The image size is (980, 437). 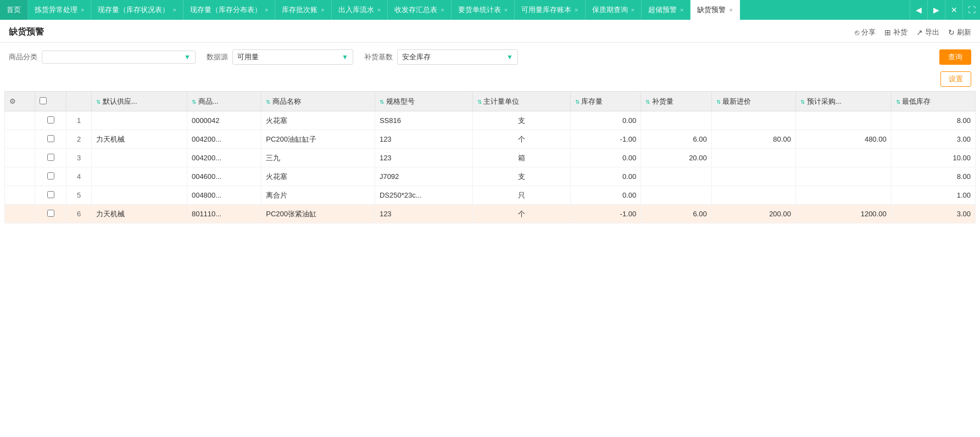 What do you see at coordinates (933, 102) in the screenshot?
I see `col-header-min_stock: ⇅ 最低库存` at bounding box center [933, 102].